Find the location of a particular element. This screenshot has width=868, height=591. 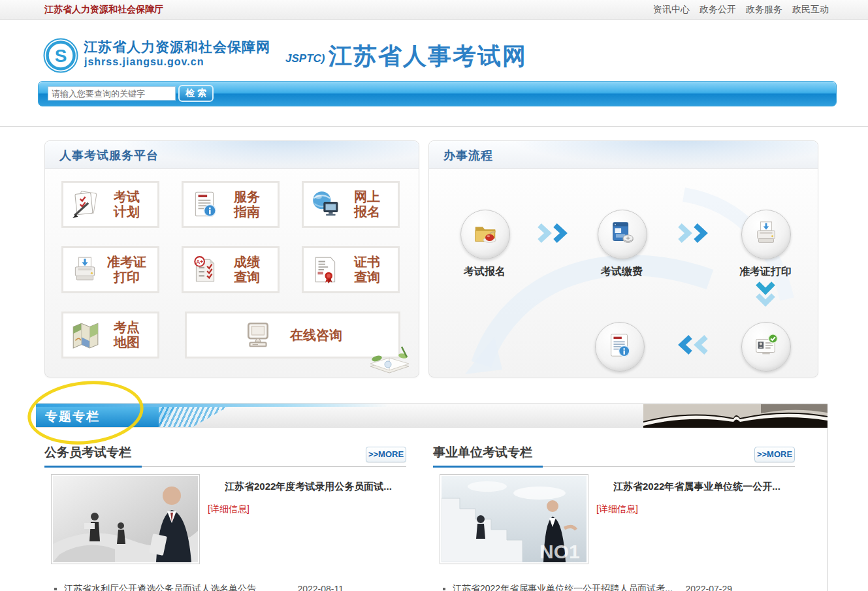

special-column-title: 专题专栏 is located at coordinates (72, 417).